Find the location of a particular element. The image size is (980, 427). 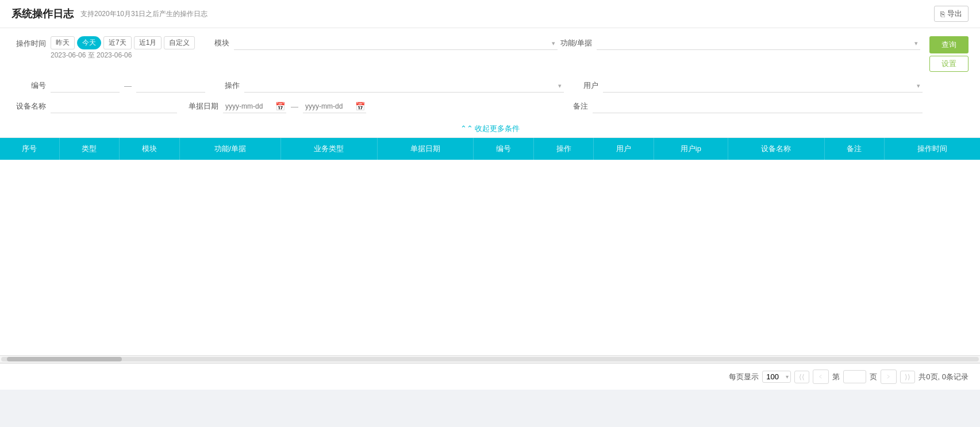

table-col-功能/单据: 功能/单据 is located at coordinates (230, 149).